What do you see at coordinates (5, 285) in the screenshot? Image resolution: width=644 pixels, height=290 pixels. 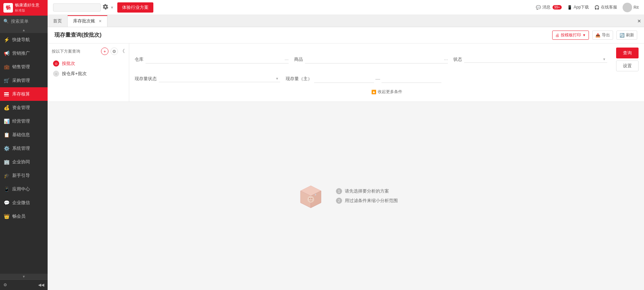 I see `settings-icon: ⚙` at bounding box center [5, 285].